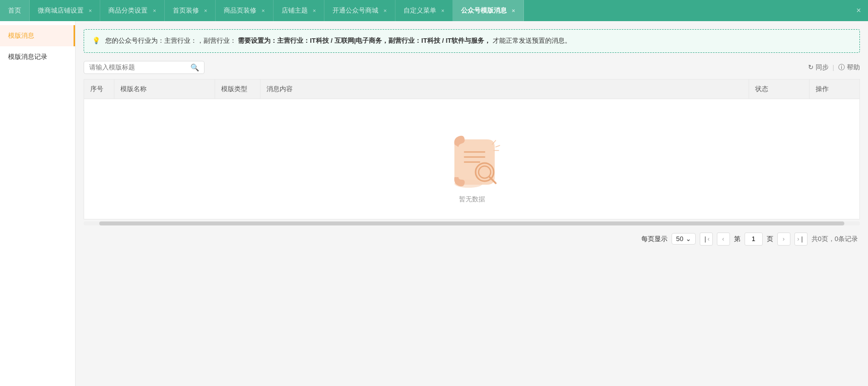 This screenshot has height=386, width=868. What do you see at coordinates (21, 35) in the screenshot?
I see `sidebar-item-template-message-label: 模版消息` at bounding box center [21, 35].